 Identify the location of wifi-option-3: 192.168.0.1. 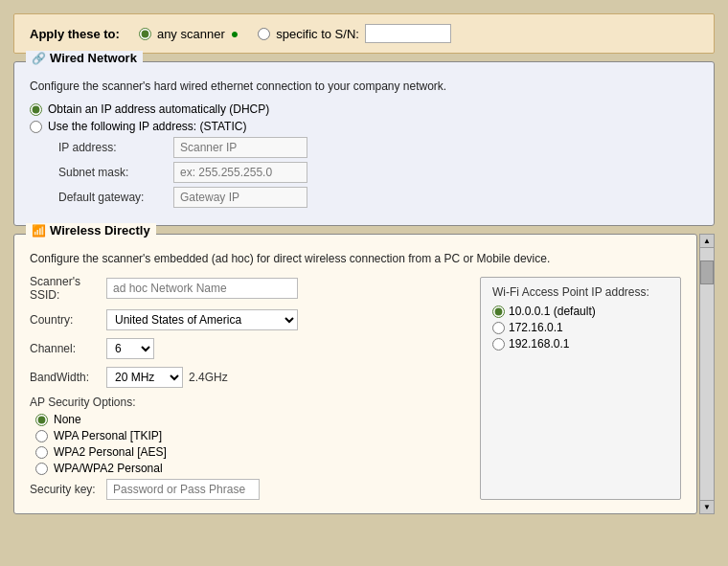
(580, 344).